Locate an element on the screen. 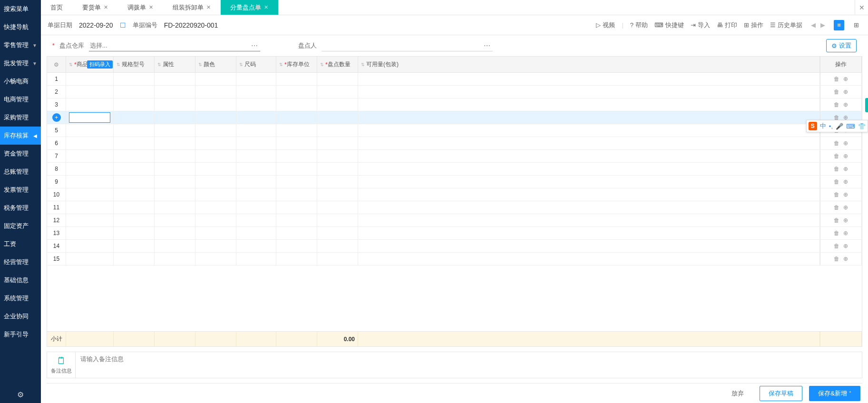  table-row: 14🗑⊕ is located at coordinates (455, 246).